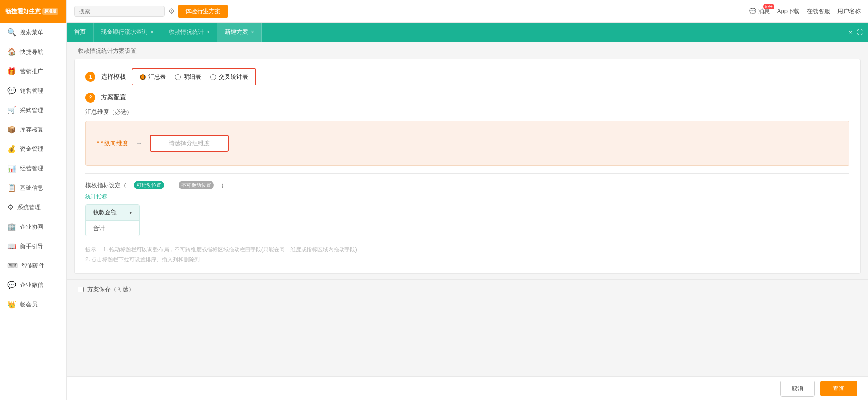 The image size is (868, 400). Describe the element at coordinates (12, 129) in the screenshot. I see `inventory-icon: 📦` at that location.